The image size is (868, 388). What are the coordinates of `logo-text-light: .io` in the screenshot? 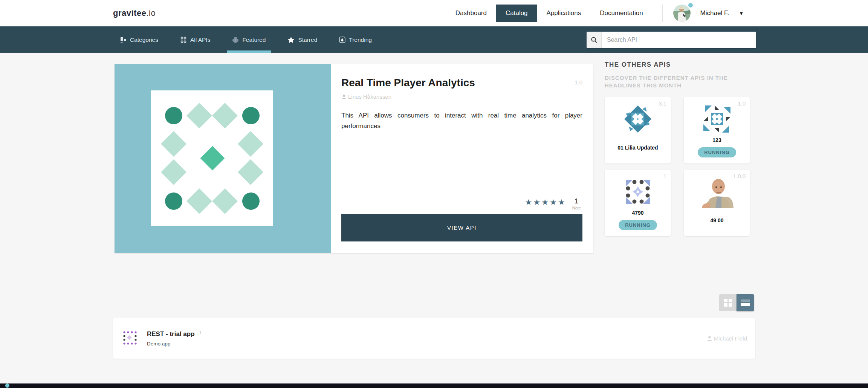 It's located at (151, 13).